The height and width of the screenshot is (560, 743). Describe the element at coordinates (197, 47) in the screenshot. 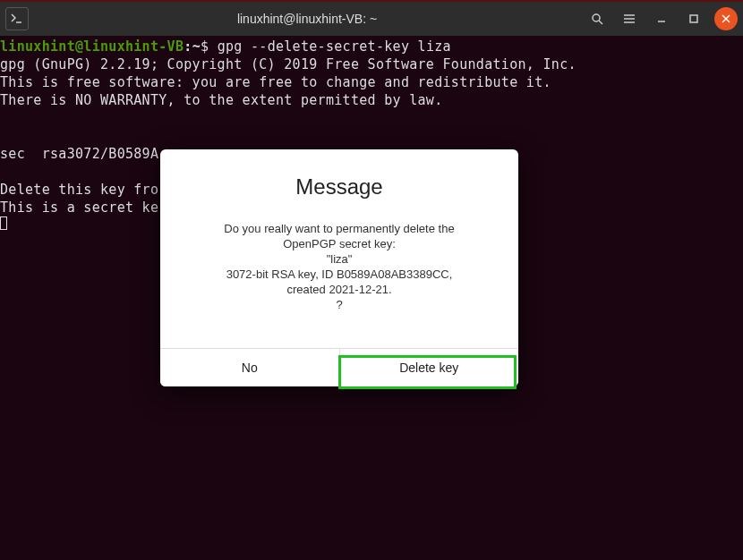

I see `prompt-path: ~` at that location.